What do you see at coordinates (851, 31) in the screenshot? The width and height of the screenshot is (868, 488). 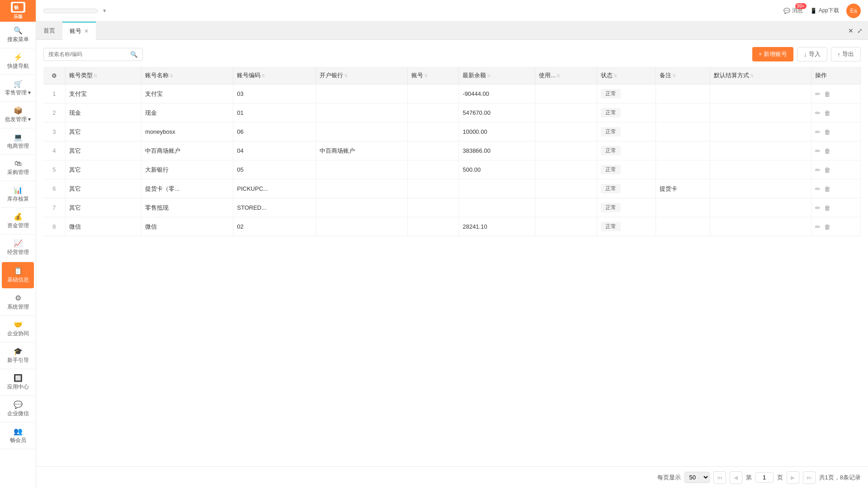 I see `close-tab-button: ✕` at bounding box center [851, 31].